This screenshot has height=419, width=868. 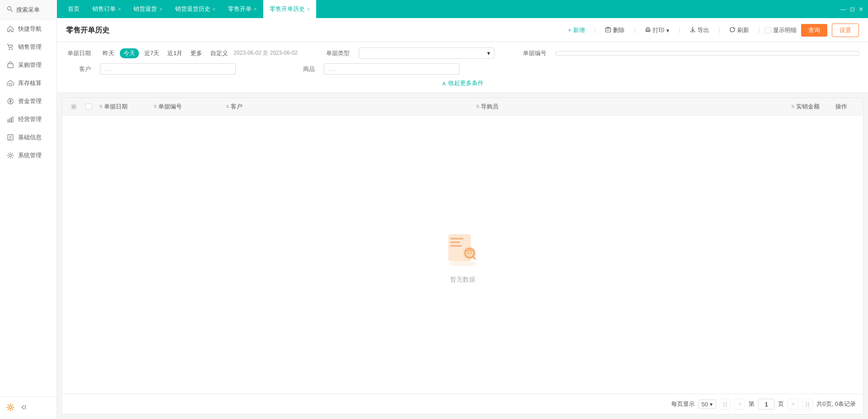 I want to click on sidebar-item-label: 资金管理, so click(x=30, y=101).